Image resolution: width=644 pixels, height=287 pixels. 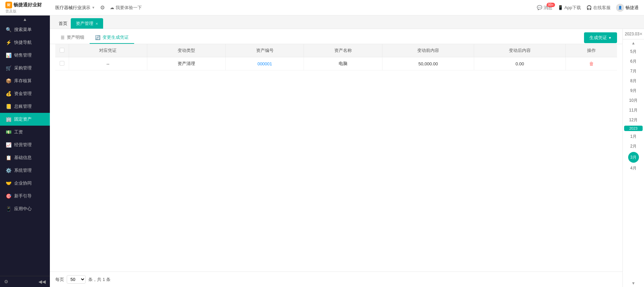 I want to click on finance-icon: 💰, so click(x=8, y=94).